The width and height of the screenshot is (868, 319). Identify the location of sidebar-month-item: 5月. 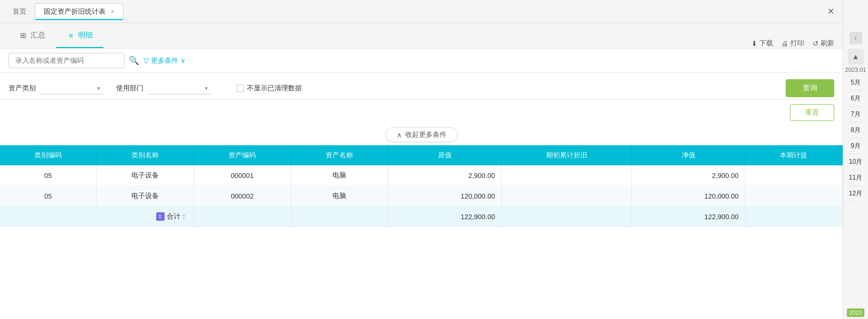
(856, 83).